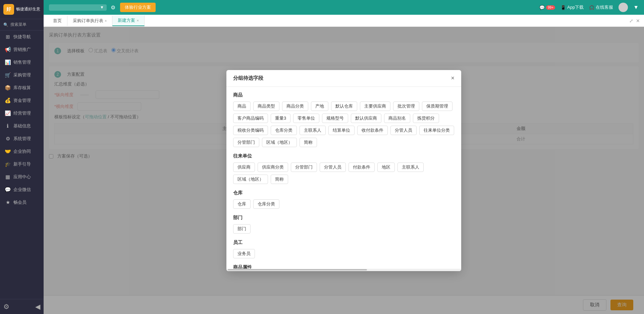 Image resolution: width=644 pixels, height=314 pixels. Describe the element at coordinates (22, 126) in the screenshot. I see `sidebar-label-basic-info: 基础信息` at that location.